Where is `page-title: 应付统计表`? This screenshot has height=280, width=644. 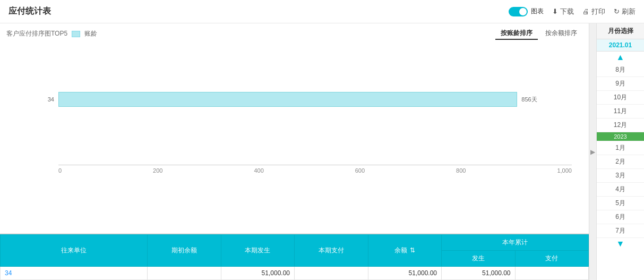 page-title: 应付统计表 is located at coordinates (30, 12).